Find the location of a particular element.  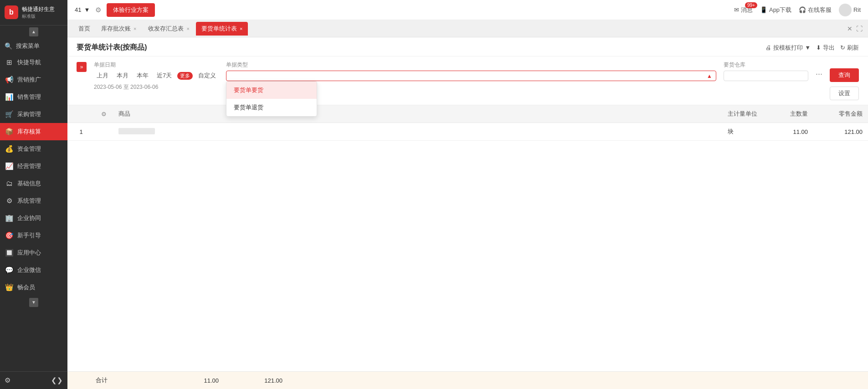

tab-label: 库存批次账 is located at coordinates (116, 29).